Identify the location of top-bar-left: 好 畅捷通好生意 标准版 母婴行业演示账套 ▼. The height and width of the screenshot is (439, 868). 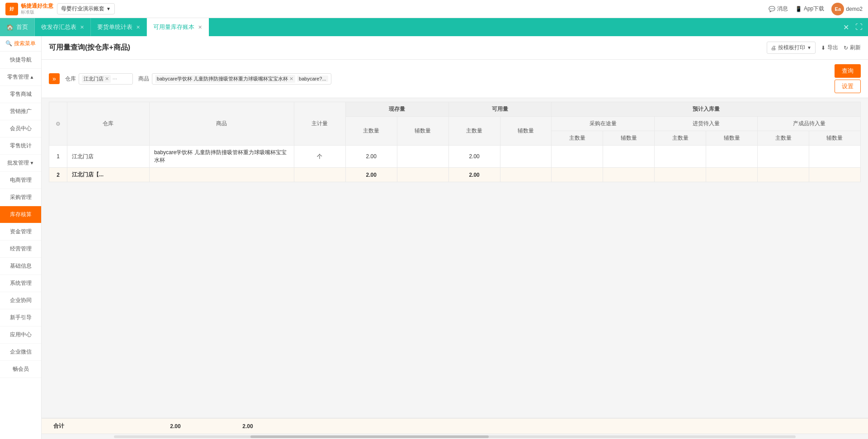
(60, 9).